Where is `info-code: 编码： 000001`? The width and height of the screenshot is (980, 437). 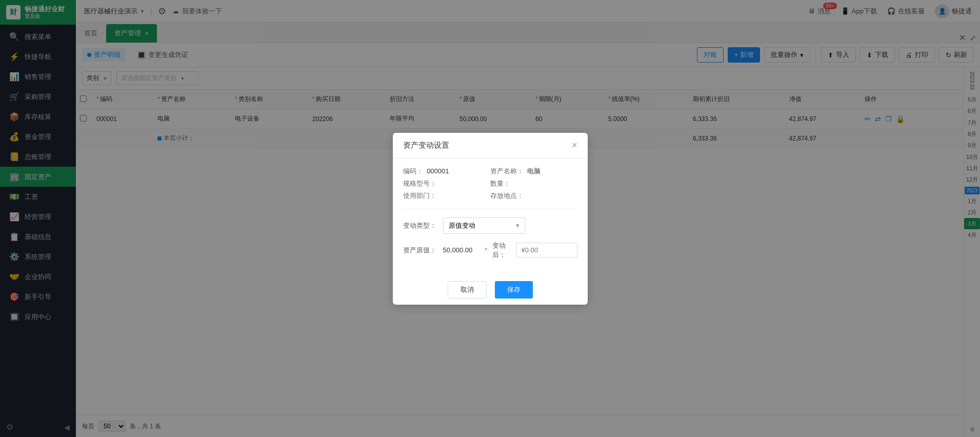 info-code: 编码： 000001 is located at coordinates (447, 171).